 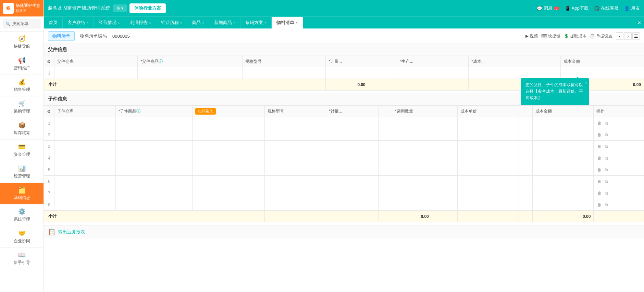 I want to click on child-row-7-product, so click(x=154, y=193).